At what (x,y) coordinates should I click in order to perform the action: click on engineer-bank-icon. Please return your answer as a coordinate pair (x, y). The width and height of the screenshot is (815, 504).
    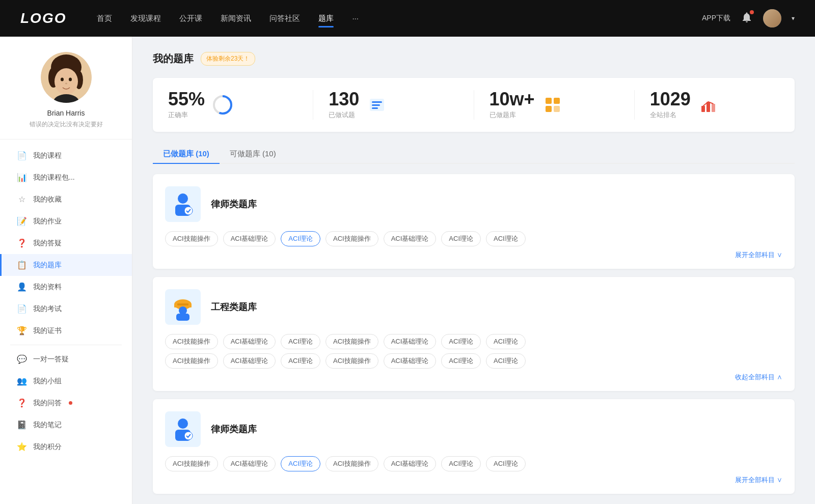
    Looking at the image, I should click on (183, 307).